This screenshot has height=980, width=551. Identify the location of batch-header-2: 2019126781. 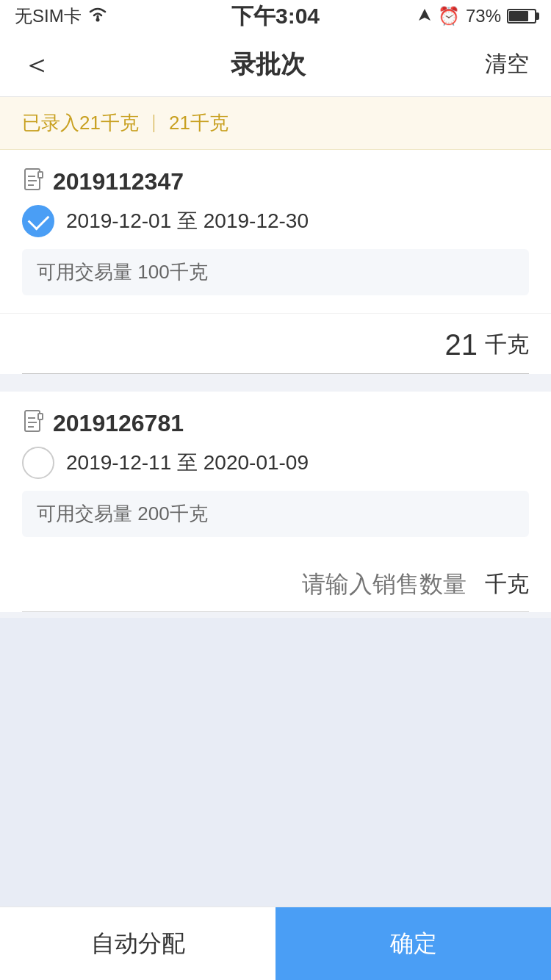
(276, 423).